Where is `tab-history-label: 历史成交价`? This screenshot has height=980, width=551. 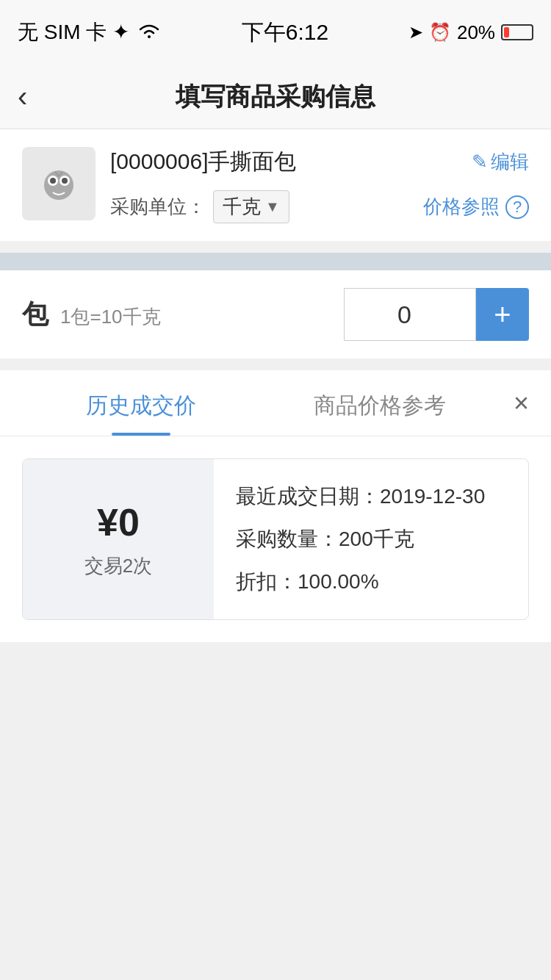 tab-history-label: 历史成交价 is located at coordinates (141, 406).